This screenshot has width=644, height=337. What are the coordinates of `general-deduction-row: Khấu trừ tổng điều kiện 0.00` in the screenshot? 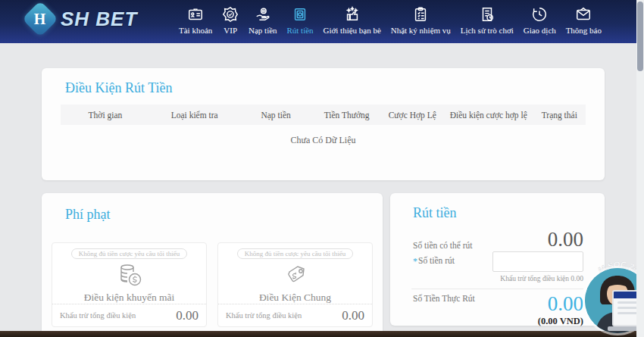 It's located at (295, 315).